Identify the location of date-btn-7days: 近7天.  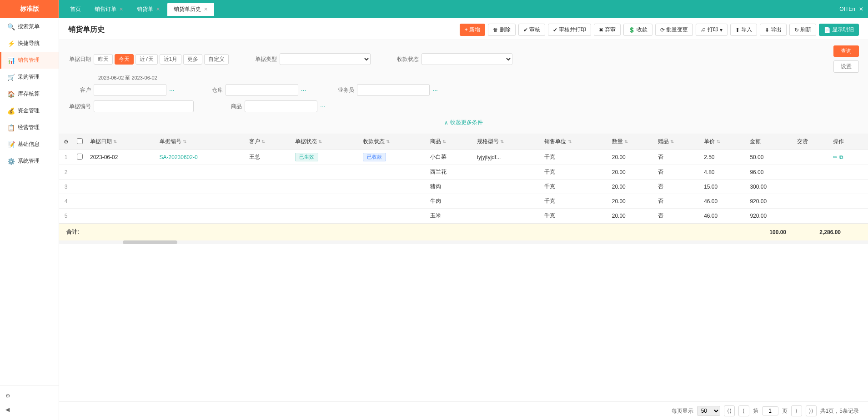
(146, 59).